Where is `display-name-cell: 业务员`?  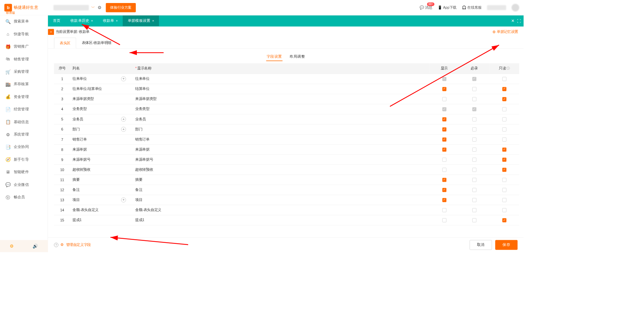
display-name-cell: 业务员 is located at coordinates (281, 119).